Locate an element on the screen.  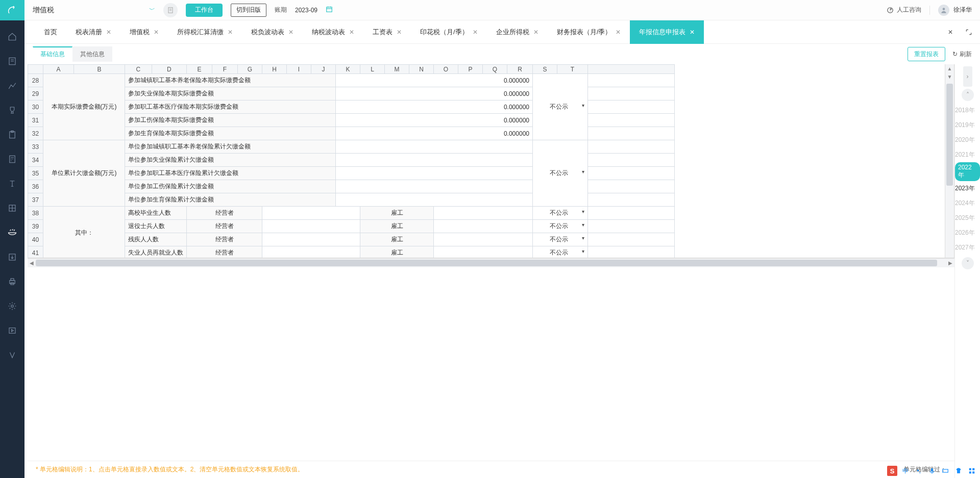
sogou-icon: S is located at coordinates (892, 471).